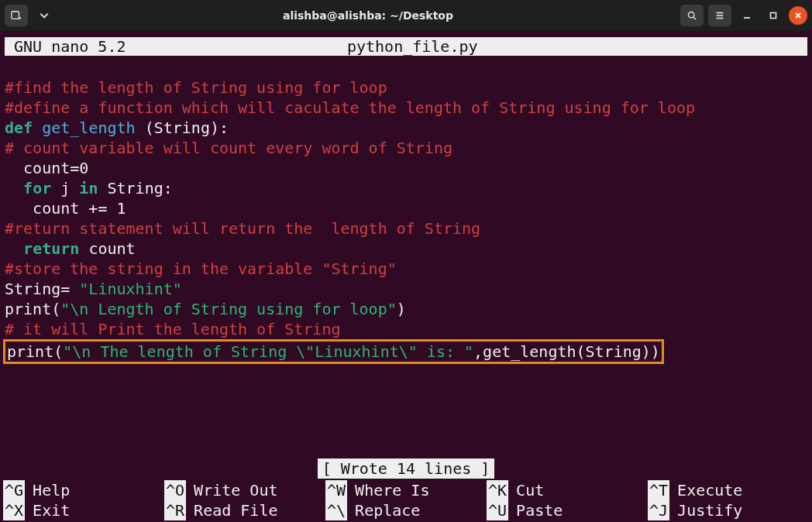  What do you see at coordinates (14, 490) in the screenshot?
I see `shortcut-key: ^G` at bounding box center [14, 490].